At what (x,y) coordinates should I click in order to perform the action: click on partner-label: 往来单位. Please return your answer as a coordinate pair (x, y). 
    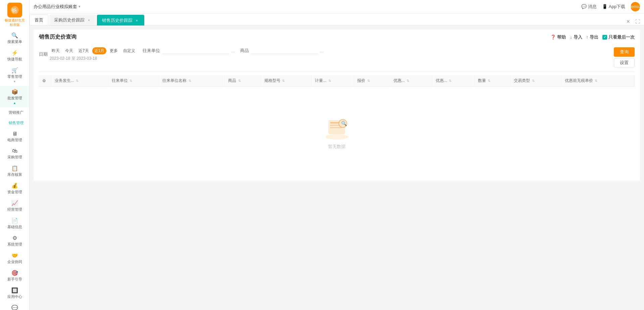
    Looking at the image, I should click on (151, 51).